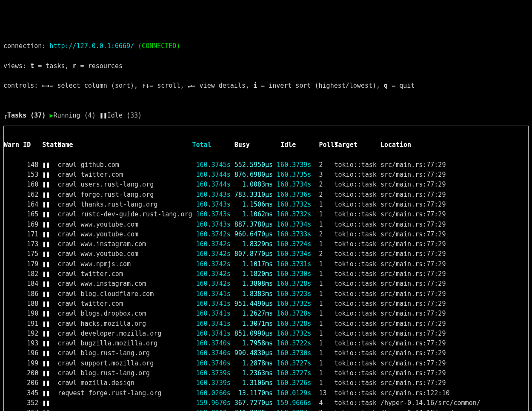  What do you see at coordinates (125, 145) in the screenshot?
I see `col-name: Name` at bounding box center [125, 145].